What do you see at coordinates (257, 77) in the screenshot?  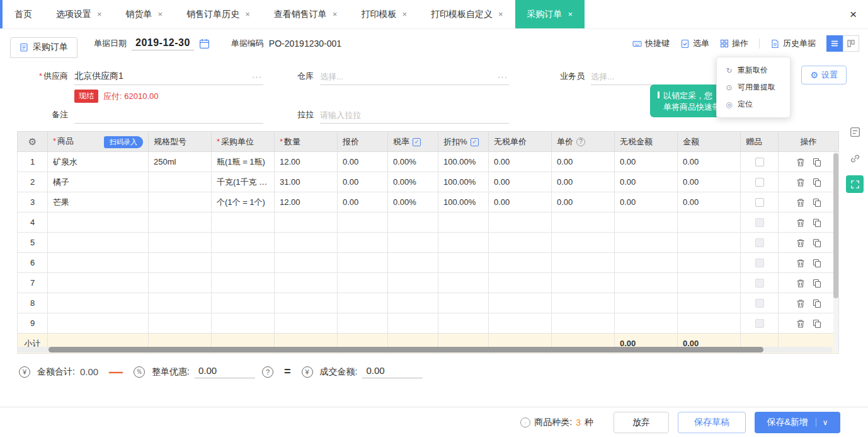 I see `supplier-more-button: ···` at bounding box center [257, 77].